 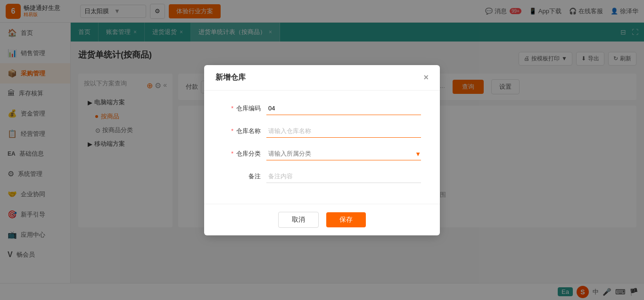 What do you see at coordinates (344, 154) in the screenshot?
I see `category-select-wrapper: ▼` at bounding box center [344, 154].